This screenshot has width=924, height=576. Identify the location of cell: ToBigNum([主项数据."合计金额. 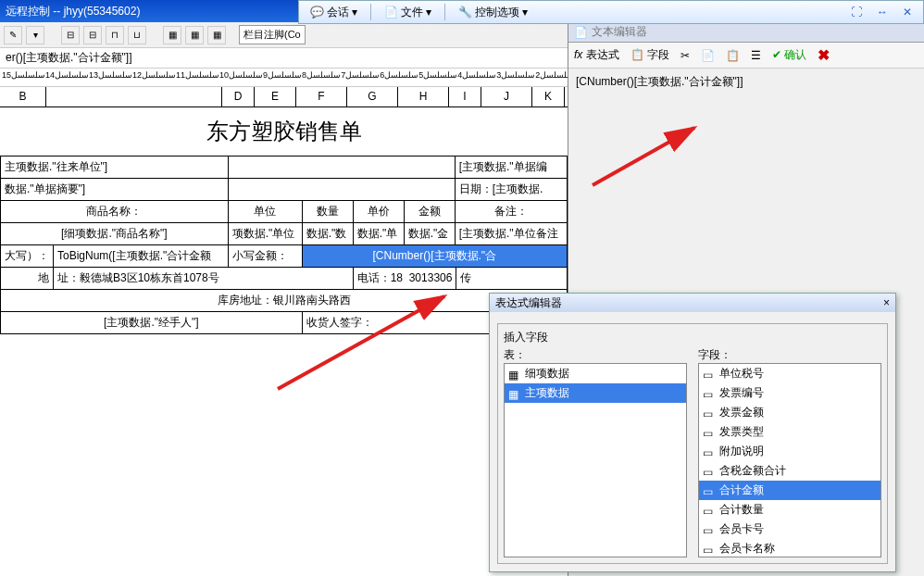
(141, 257).